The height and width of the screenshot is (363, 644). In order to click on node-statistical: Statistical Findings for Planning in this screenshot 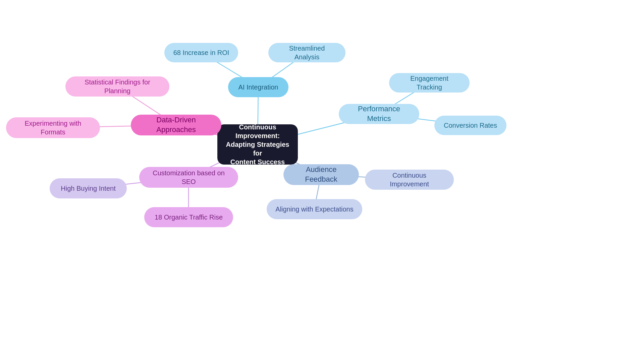, I will do `click(117, 86)`.